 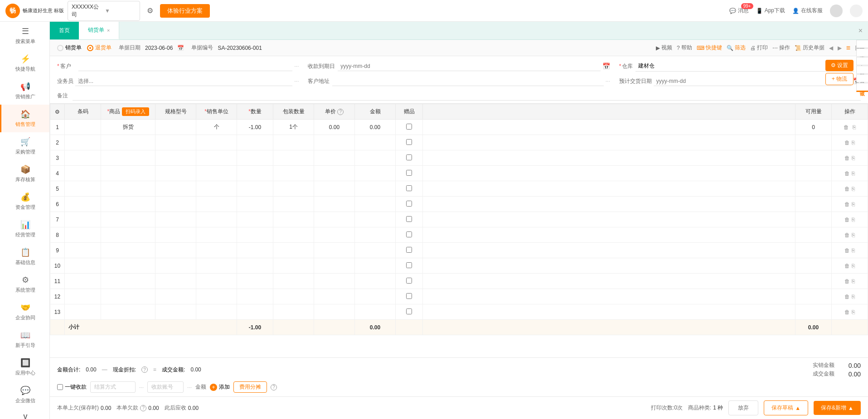 What do you see at coordinates (608, 81) in the screenshot?
I see `address-dots: ···` at bounding box center [608, 81].